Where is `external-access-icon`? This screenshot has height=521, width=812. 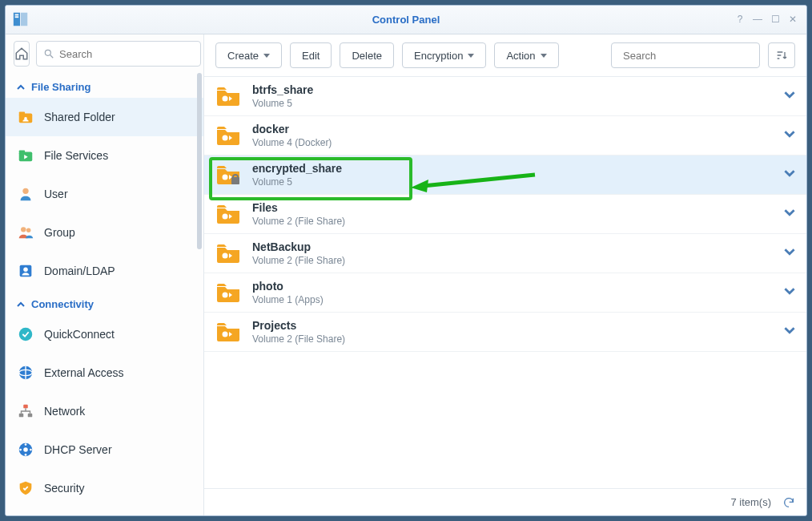
external-access-icon is located at coordinates (26, 373).